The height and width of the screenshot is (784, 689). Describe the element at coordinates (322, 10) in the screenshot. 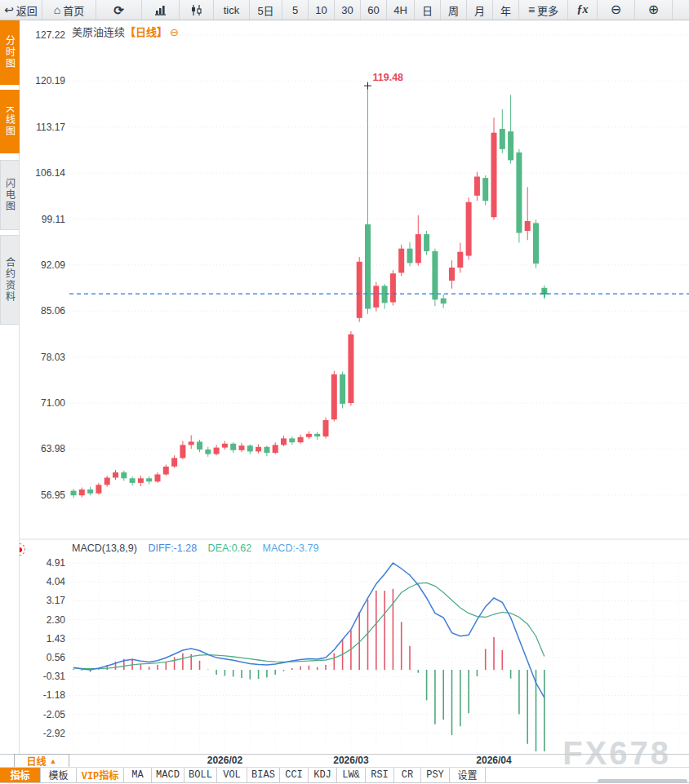

I see `toolbar-10: 10` at that location.